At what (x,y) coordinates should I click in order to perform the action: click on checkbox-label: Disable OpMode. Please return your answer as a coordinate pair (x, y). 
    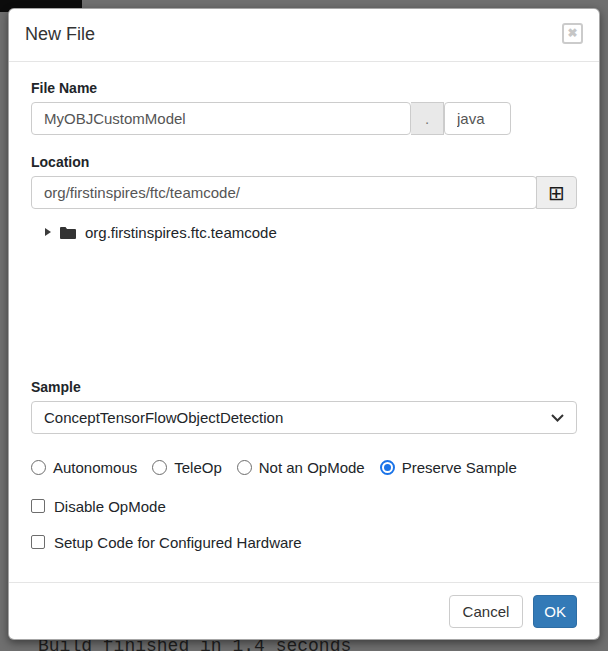
    Looking at the image, I should click on (110, 506).